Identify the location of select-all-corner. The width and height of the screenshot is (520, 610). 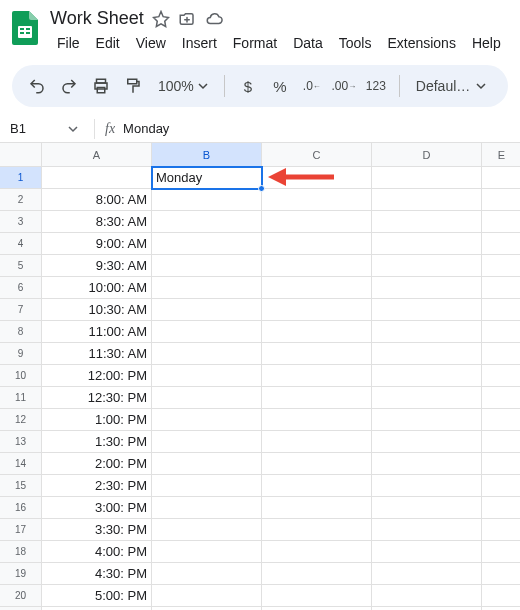
(21, 155).